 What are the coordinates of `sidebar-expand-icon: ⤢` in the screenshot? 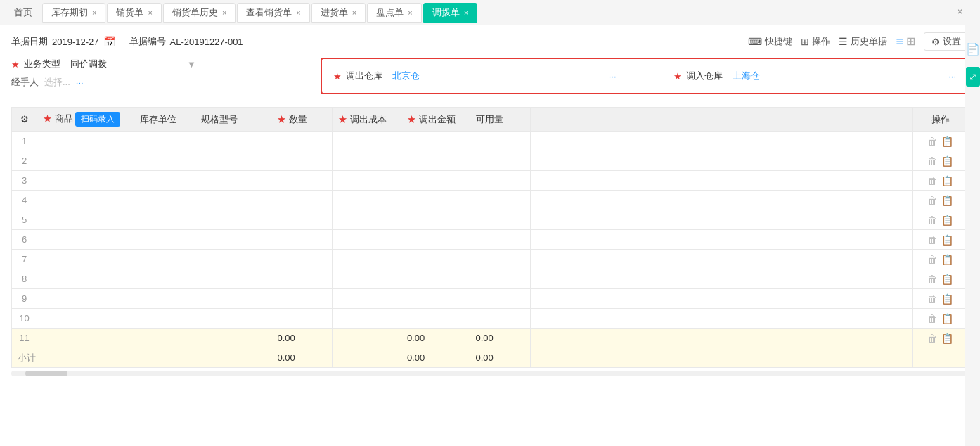 It's located at (973, 77).